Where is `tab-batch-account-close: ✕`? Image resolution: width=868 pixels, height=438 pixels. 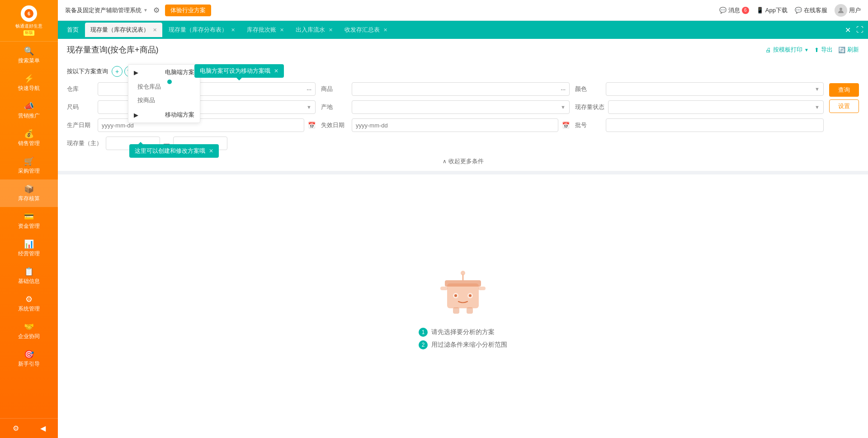 tab-batch-account-close: ✕ is located at coordinates (282, 30).